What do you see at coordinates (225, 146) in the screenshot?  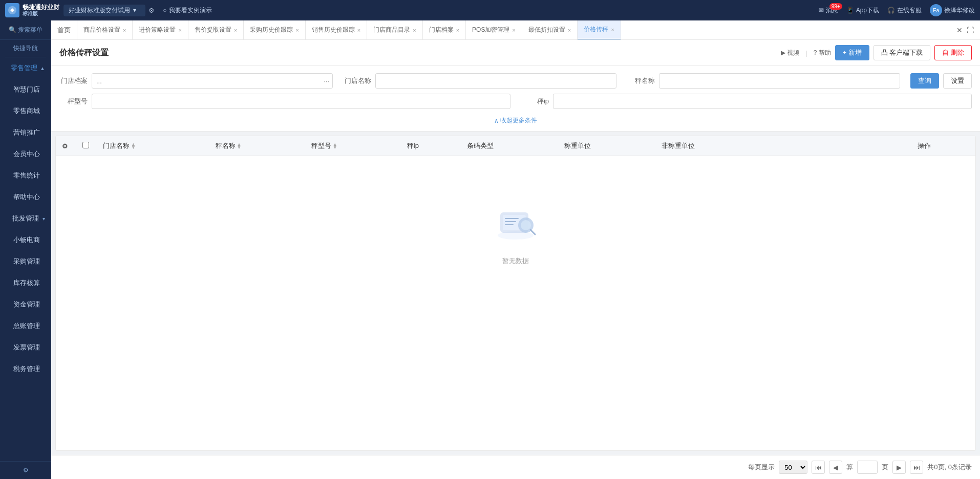 I see `col-scale-name-label: 秤名称` at bounding box center [225, 146].